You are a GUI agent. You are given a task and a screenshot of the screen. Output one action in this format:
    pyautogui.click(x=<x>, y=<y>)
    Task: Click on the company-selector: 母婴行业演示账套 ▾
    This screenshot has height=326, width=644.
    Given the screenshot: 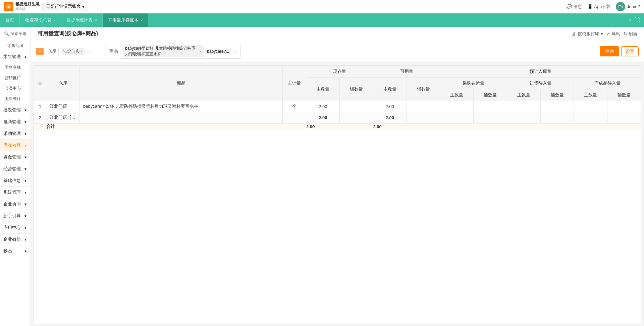 What is the action you would take?
    pyautogui.click(x=65, y=6)
    